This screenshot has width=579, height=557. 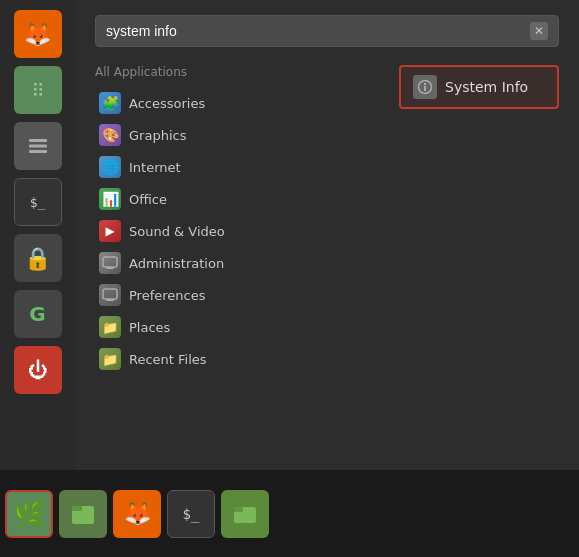 What do you see at coordinates (167, 104) in the screenshot?
I see `accessories-label: Accessories` at bounding box center [167, 104].